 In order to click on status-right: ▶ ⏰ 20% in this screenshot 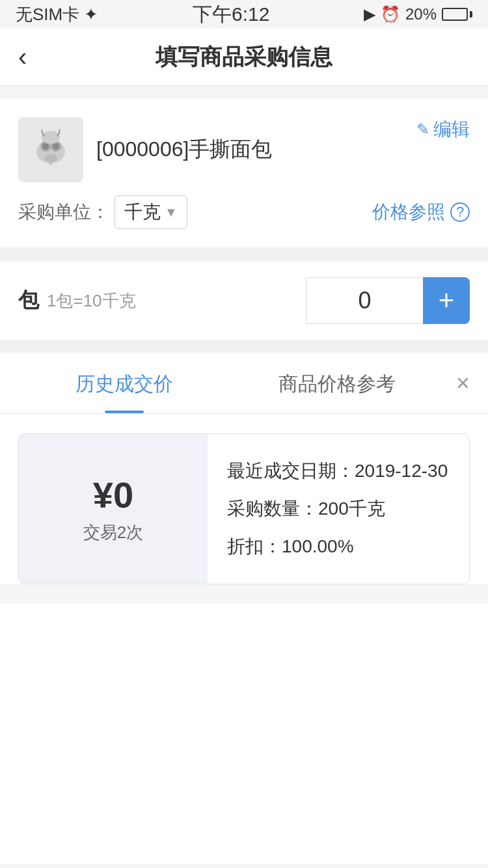, I will do `click(418, 14)`.